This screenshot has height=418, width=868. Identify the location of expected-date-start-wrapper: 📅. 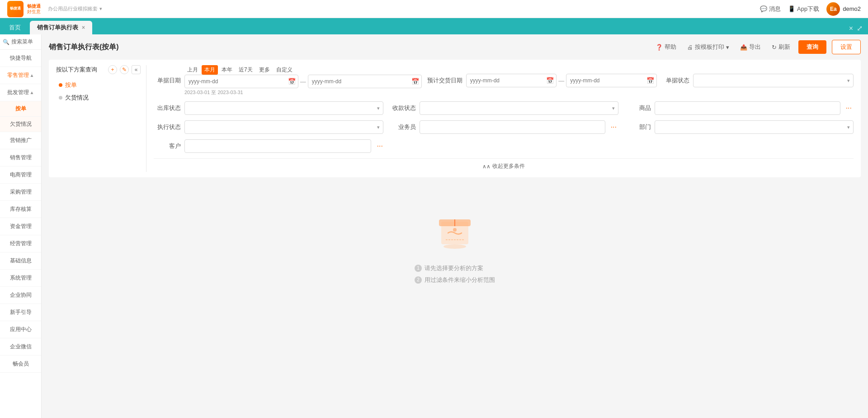
(512, 81).